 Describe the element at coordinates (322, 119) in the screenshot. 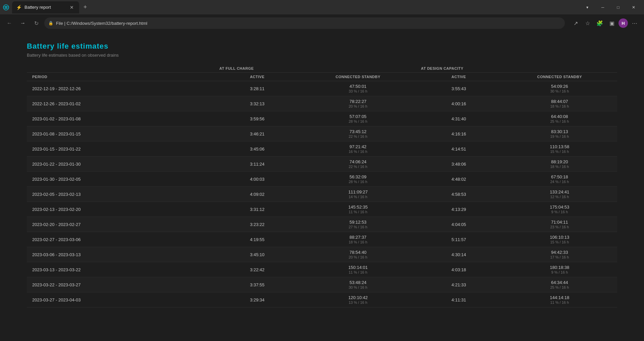

I see `table-row: 2023-01-02 - 2023-01-08 3:59:56 57:07:05…` at that location.